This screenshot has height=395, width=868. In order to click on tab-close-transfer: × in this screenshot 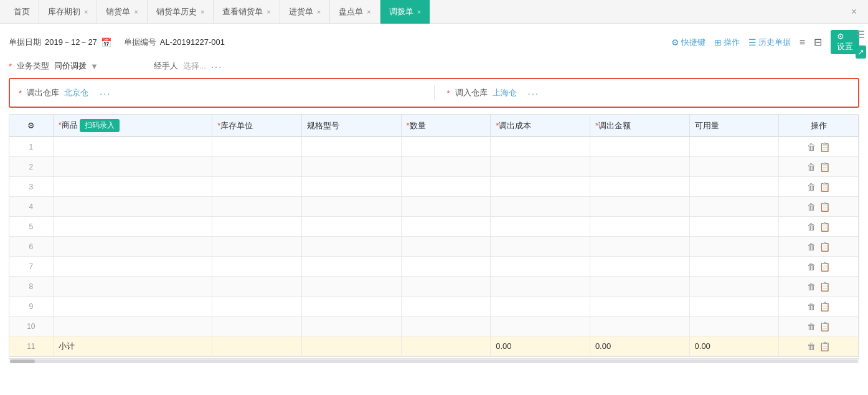, I will do `click(419, 12)`.